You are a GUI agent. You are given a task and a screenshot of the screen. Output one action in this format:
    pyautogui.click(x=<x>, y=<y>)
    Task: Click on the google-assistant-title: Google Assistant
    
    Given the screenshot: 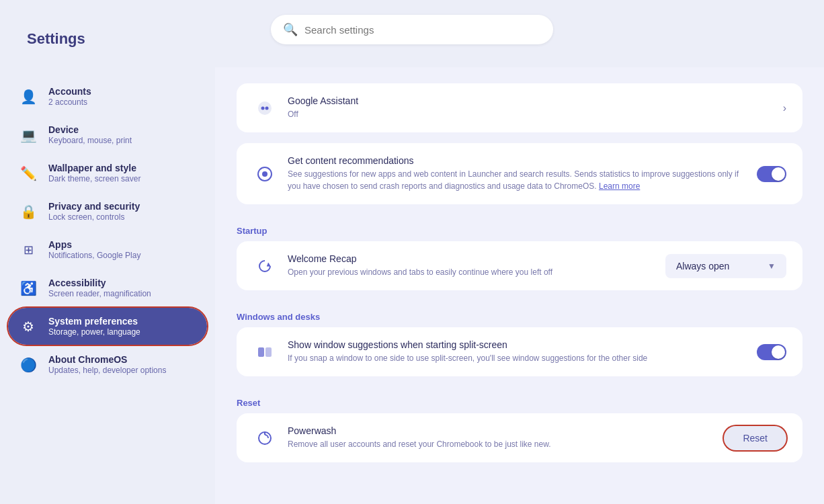 What is the action you would take?
    pyautogui.click(x=530, y=101)
    